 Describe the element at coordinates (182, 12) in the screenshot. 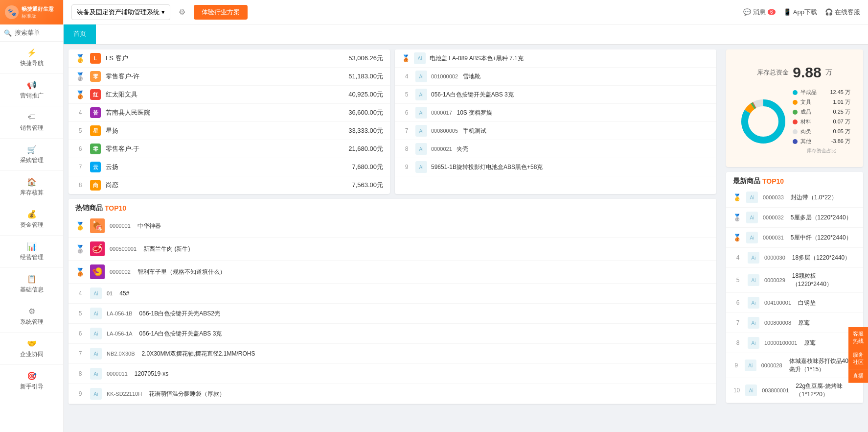

I see `settings-button: ⚙` at that location.